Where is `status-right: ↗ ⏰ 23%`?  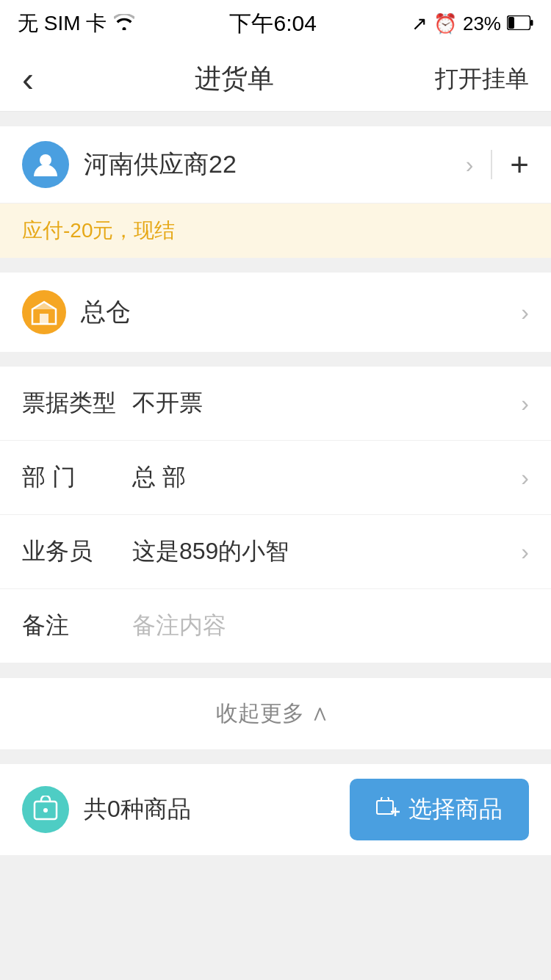 status-right: ↗ ⏰ 23% is located at coordinates (472, 24).